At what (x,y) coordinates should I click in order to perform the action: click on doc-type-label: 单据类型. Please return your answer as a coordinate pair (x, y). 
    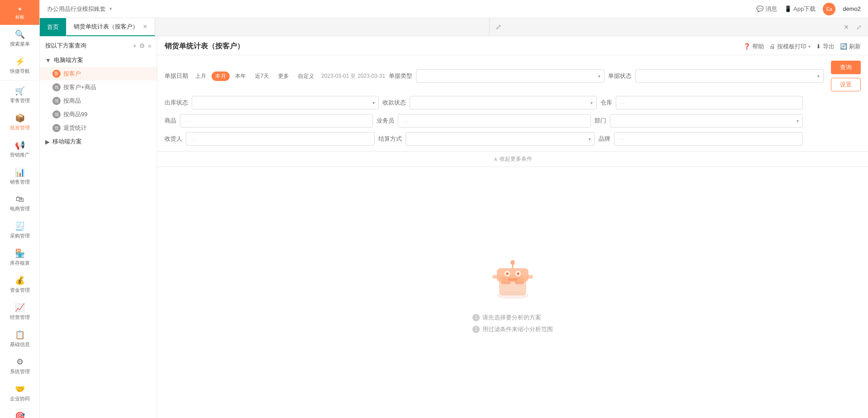
    Looking at the image, I should click on (401, 76).